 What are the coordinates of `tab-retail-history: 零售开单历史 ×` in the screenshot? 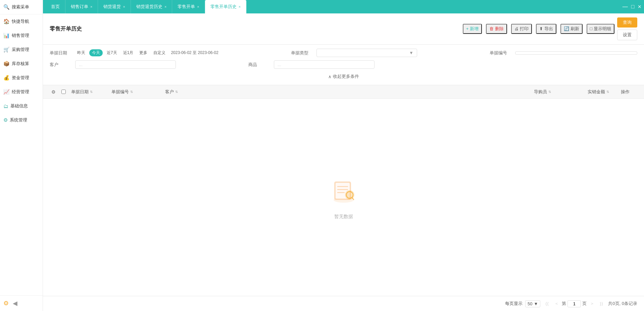 It's located at (226, 7).